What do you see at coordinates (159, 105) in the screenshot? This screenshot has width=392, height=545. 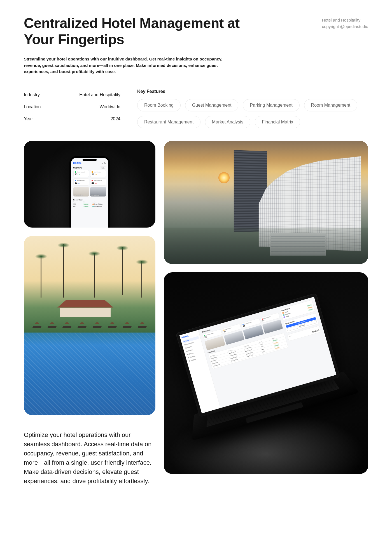 I see `feature-pill: Room Booking` at bounding box center [159, 105].